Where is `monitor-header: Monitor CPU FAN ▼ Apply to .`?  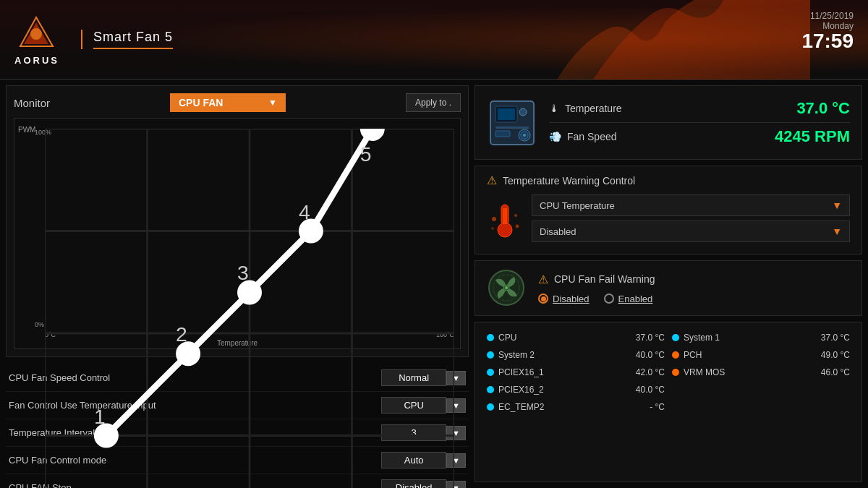
monitor-header: Monitor CPU FAN ▼ Apply to . is located at coordinates (237, 103).